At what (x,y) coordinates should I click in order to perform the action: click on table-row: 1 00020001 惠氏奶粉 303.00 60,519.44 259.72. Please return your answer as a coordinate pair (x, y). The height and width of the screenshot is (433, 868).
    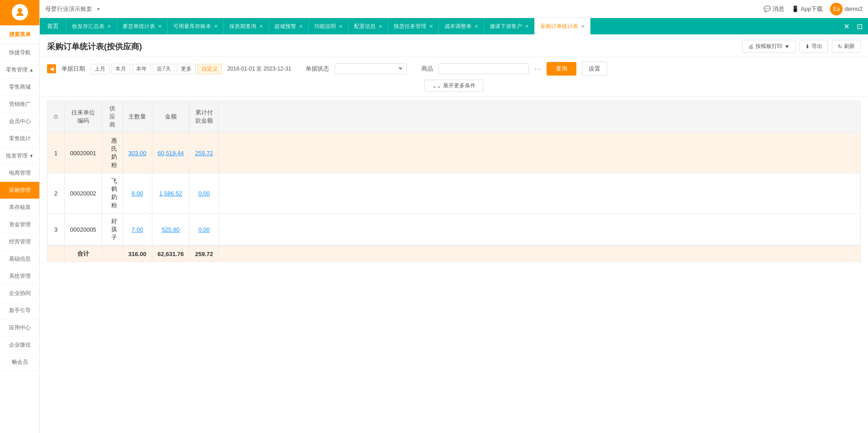
    Looking at the image, I should click on (454, 153).